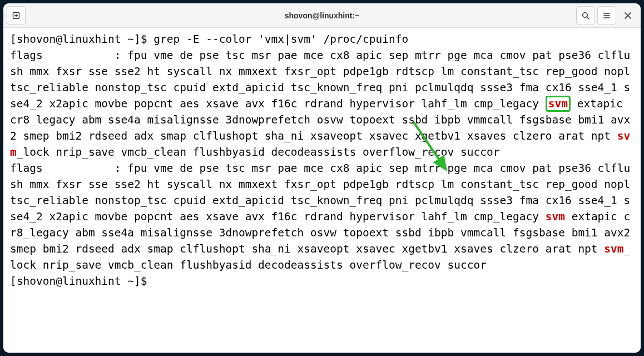  Describe the element at coordinates (586, 16) in the screenshot. I see `search-button` at that location.